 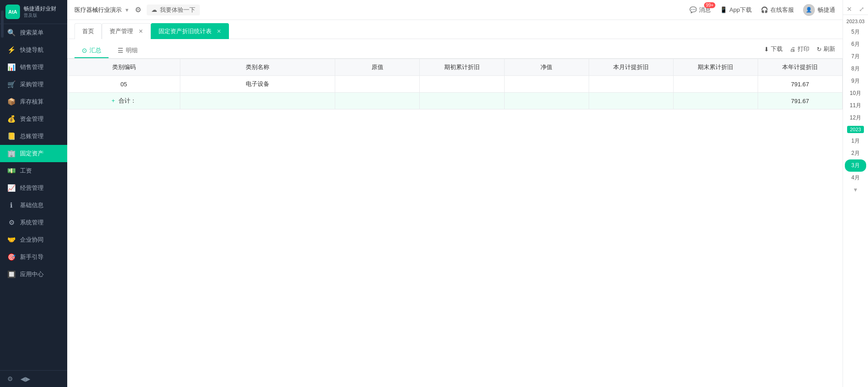 I want to click on sidebar-item-ledger: 📒 总账管理, so click(x=34, y=136).